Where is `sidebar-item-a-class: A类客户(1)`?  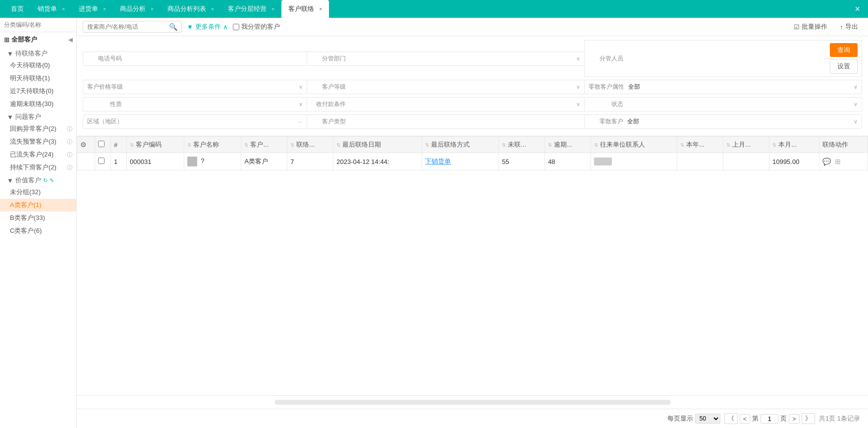 sidebar-item-a-class: A类客户(1) is located at coordinates (38, 205).